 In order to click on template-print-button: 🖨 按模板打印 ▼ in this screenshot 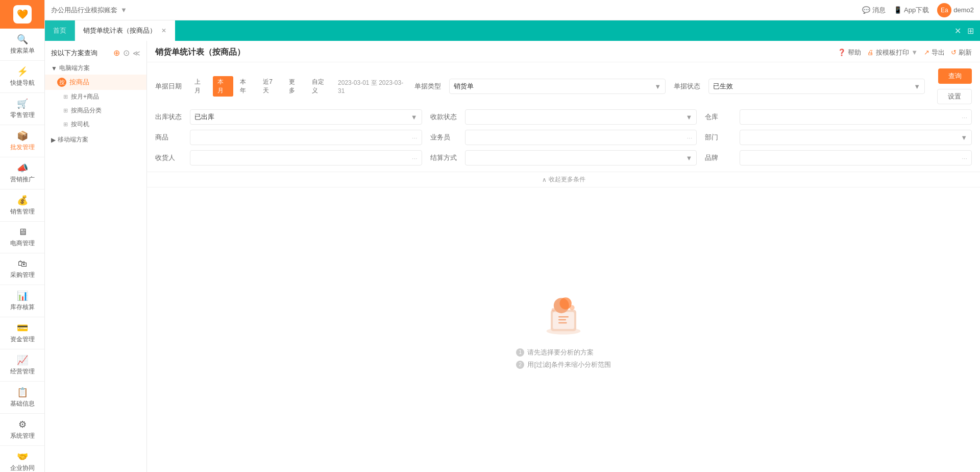, I will do `click(892, 53)`.